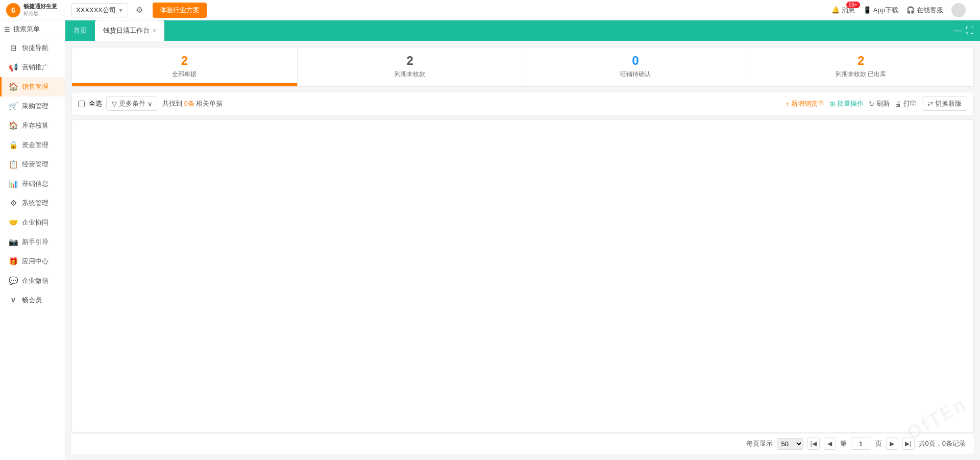  Describe the element at coordinates (846, 104) in the screenshot. I see `batch-operation-button: ⊞ 批量操作` at that location.